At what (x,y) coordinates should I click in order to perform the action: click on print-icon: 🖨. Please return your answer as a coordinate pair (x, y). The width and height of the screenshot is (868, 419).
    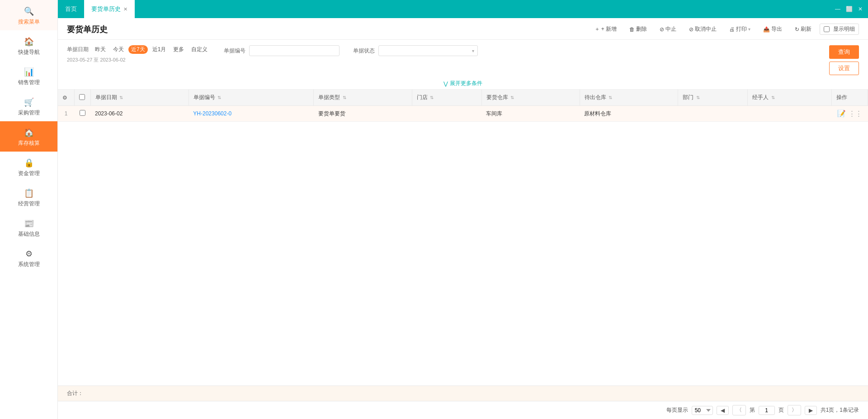
    Looking at the image, I should click on (732, 29).